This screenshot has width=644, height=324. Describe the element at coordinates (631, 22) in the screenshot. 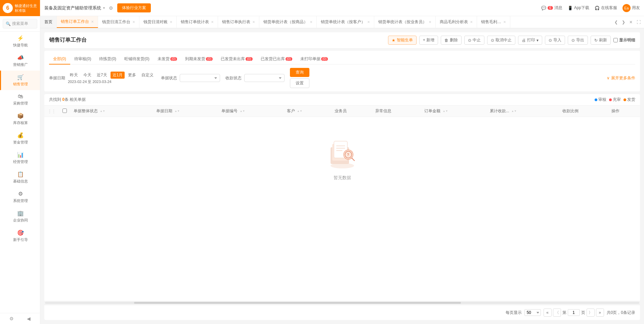

I see `tab-close-all: ✕` at that location.